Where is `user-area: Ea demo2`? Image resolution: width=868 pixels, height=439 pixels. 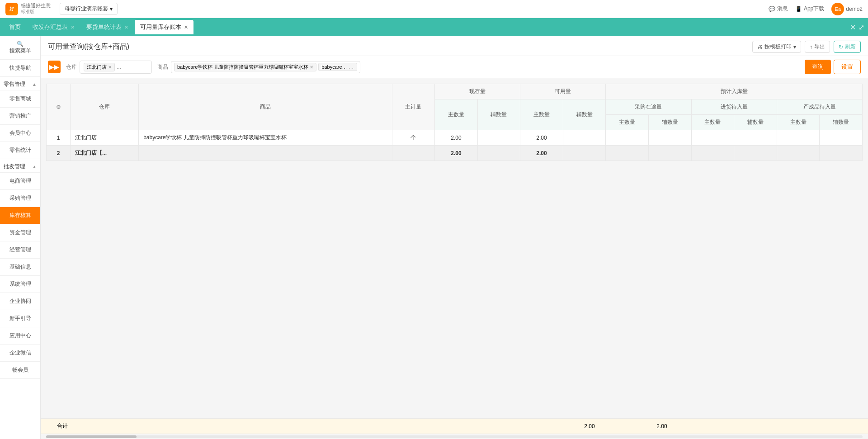 user-area: Ea demo2 is located at coordinates (847, 9).